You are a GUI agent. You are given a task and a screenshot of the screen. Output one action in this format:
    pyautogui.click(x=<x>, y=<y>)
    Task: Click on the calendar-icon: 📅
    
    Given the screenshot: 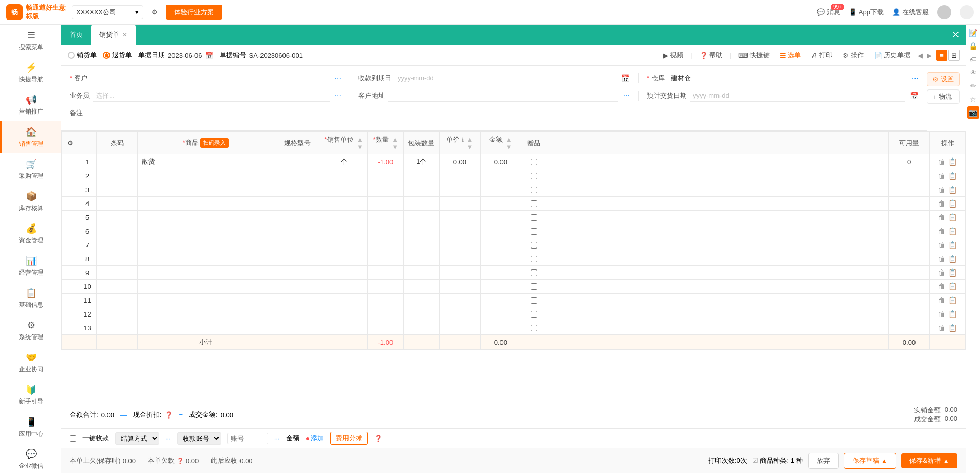 What is the action you would take?
    pyautogui.click(x=209, y=55)
    